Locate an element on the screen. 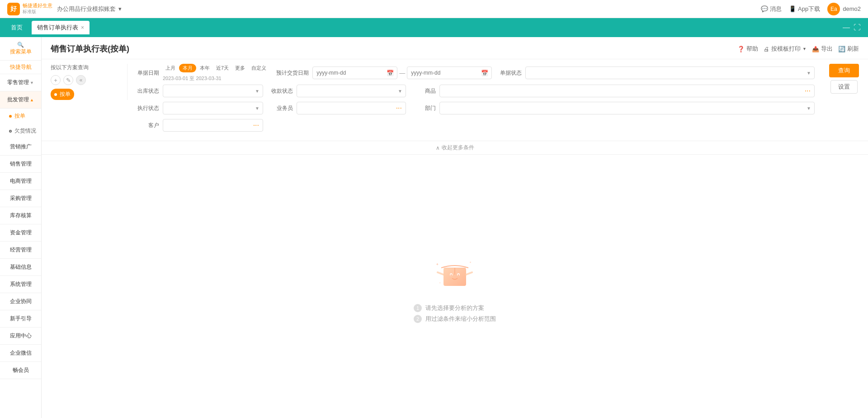 This screenshot has height=418, width=868. app-icon: 📱 is located at coordinates (793, 9).